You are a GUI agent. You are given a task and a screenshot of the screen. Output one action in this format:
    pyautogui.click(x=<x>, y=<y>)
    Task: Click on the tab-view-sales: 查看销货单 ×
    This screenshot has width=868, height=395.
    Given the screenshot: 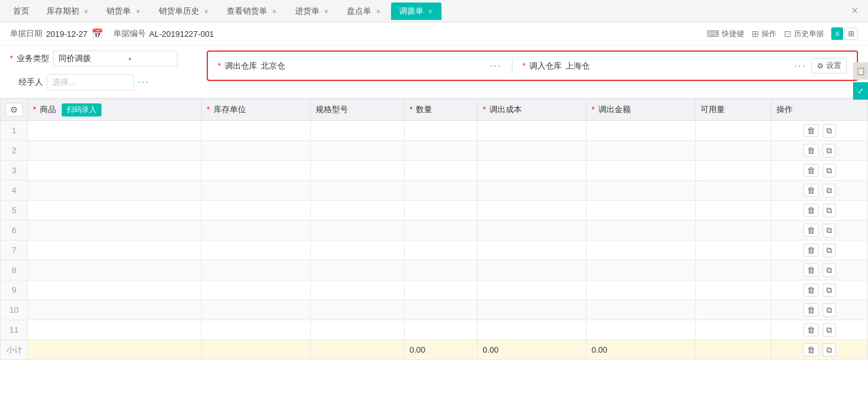 What is the action you would take?
    pyautogui.click(x=252, y=11)
    